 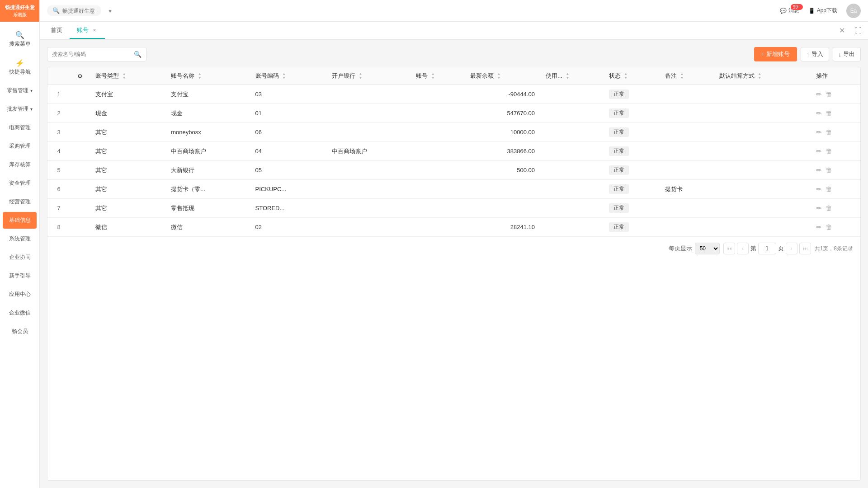 What do you see at coordinates (729, 249) in the screenshot?
I see `first-page-button: ⏮` at bounding box center [729, 249].